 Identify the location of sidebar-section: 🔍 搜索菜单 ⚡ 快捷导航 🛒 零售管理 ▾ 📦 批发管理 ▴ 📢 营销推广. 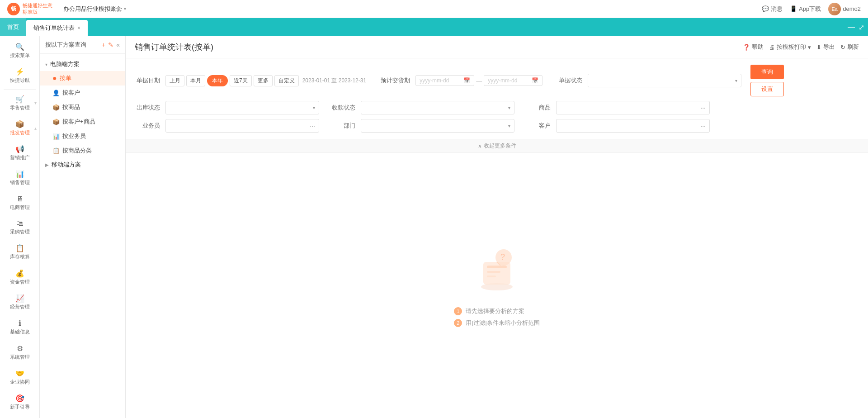
(20, 227).